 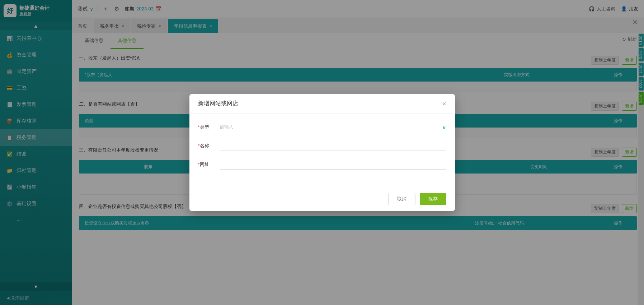 I want to click on field-url-wrap, so click(x=333, y=165).